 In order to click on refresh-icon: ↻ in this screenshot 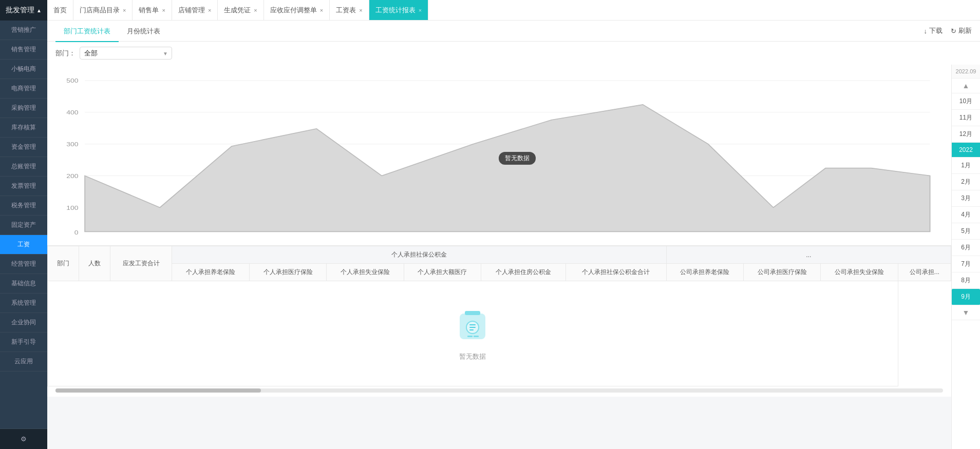, I will do `click(953, 31)`.